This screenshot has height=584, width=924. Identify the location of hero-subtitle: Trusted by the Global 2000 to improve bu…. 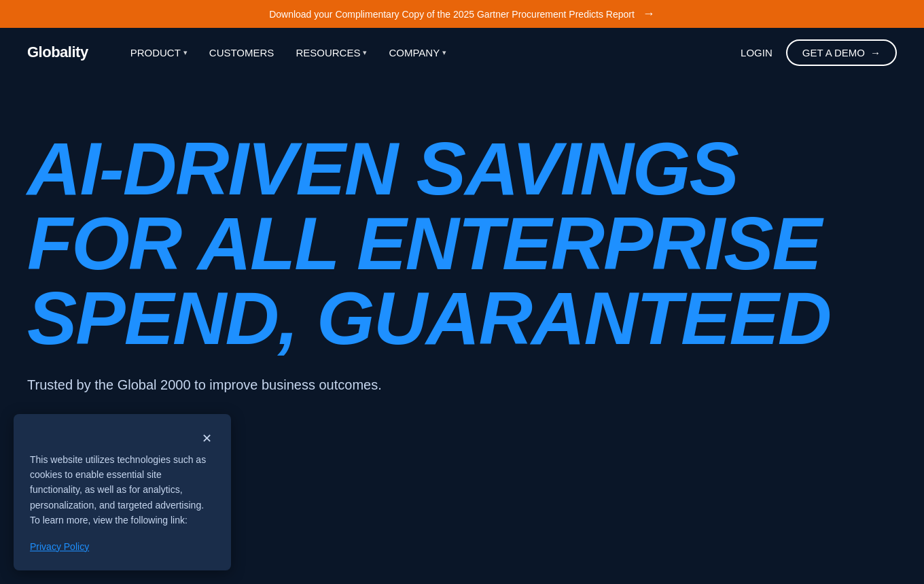
(265, 385).